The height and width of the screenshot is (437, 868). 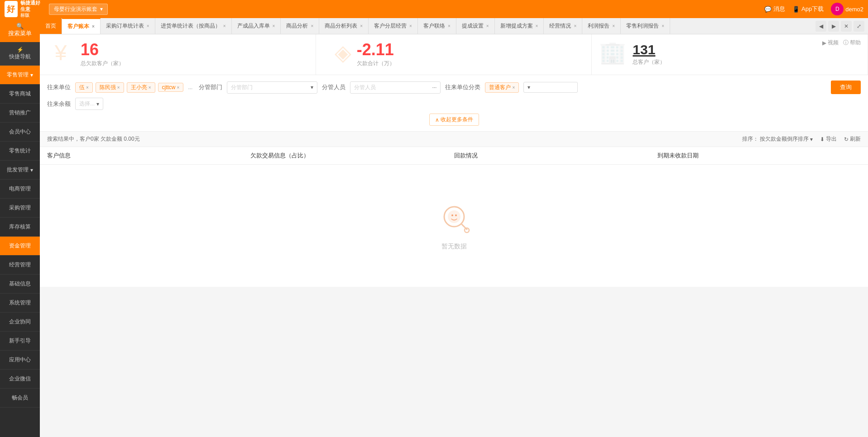 What do you see at coordinates (775, 9) in the screenshot?
I see `message-btn: 💬 消息` at bounding box center [775, 9].